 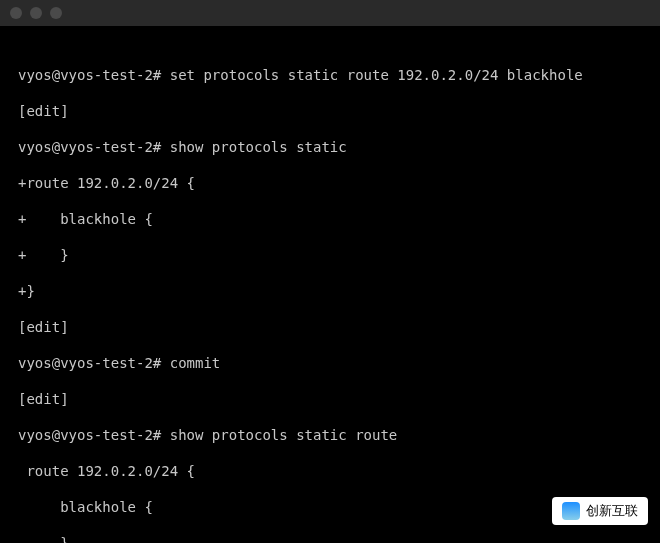 What do you see at coordinates (16, 13) in the screenshot?
I see `close-icon` at bounding box center [16, 13].